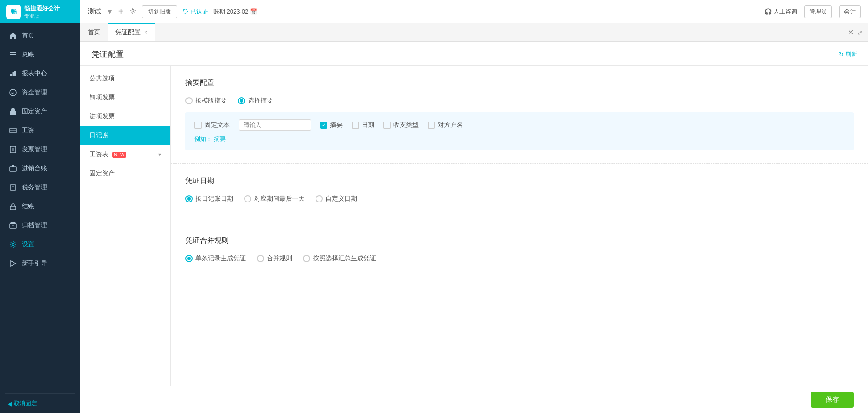  Describe the element at coordinates (209, 199) in the screenshot. I see `journal-date-radio: 按日记账日期` at that location.